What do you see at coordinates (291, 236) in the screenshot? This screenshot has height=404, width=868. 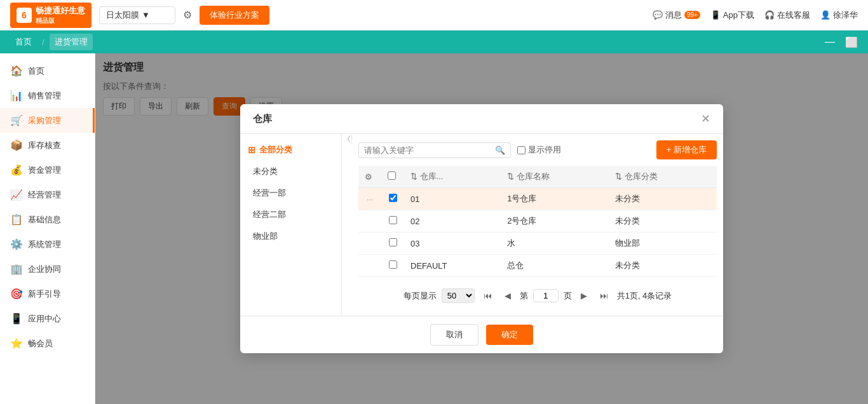 I see `category-property: 物业部` at bounding box center [291, 236].